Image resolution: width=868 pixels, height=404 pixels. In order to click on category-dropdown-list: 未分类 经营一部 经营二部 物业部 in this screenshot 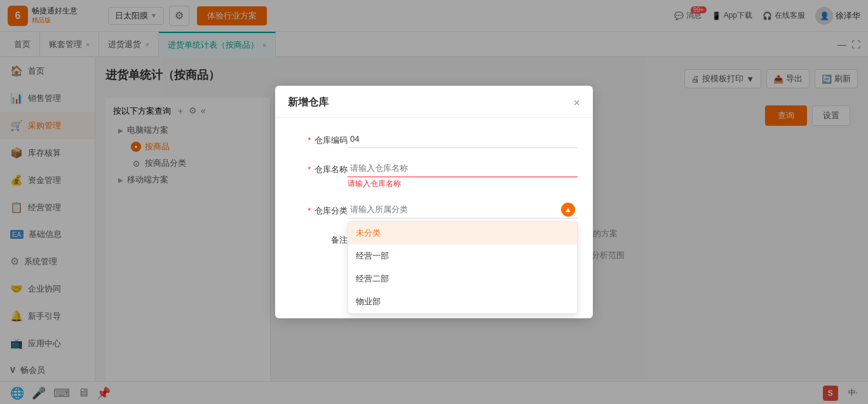, I will do `click(463, 267)`.